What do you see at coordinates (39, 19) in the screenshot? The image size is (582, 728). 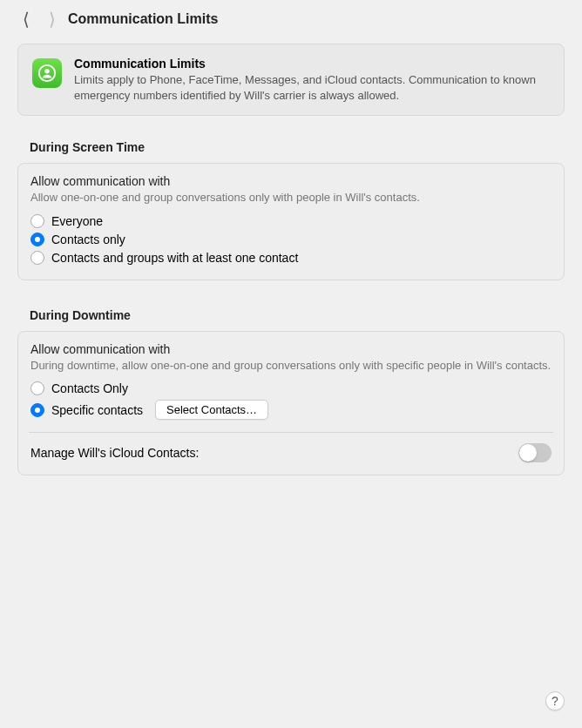 I see `nav-arrows: ⟨ ⟩` at bounding box center [39, 19].